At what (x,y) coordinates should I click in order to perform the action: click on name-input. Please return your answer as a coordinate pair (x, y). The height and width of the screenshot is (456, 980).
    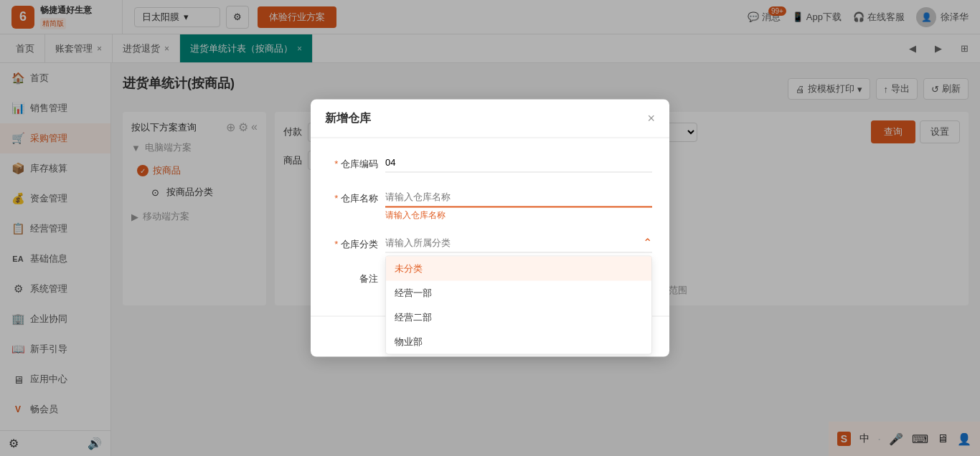
    Looking at the image, I should click on (519, 198).